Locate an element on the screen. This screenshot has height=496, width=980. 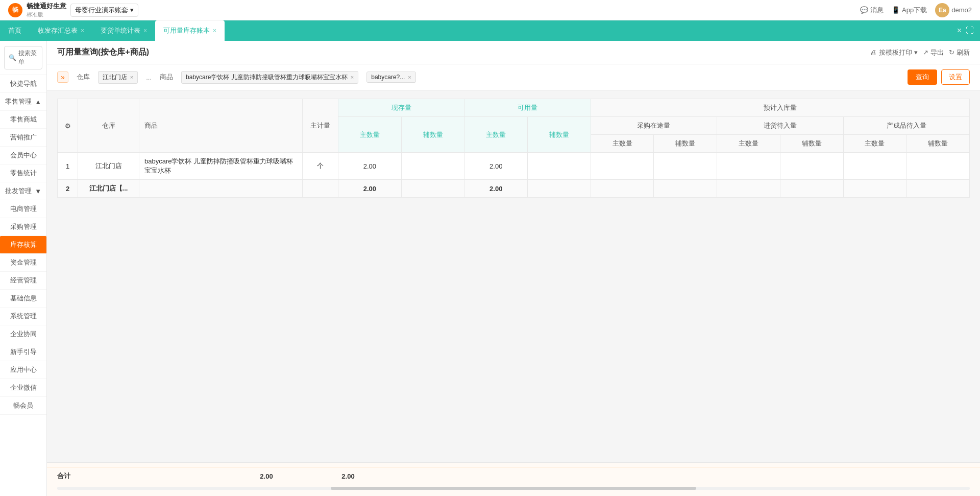
message-btn: 💬 消息 is located at coordinates (872, 10).